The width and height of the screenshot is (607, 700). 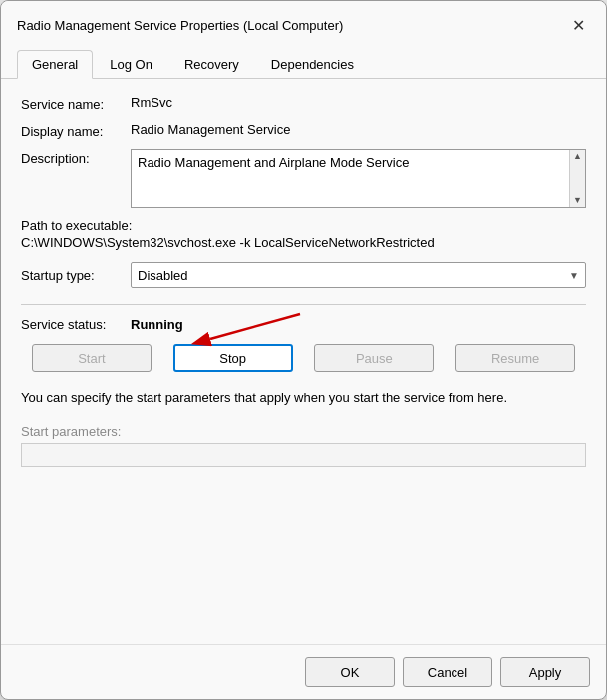 I want to click on scroll-up-icon: ▲, so click(x=578, y=156).